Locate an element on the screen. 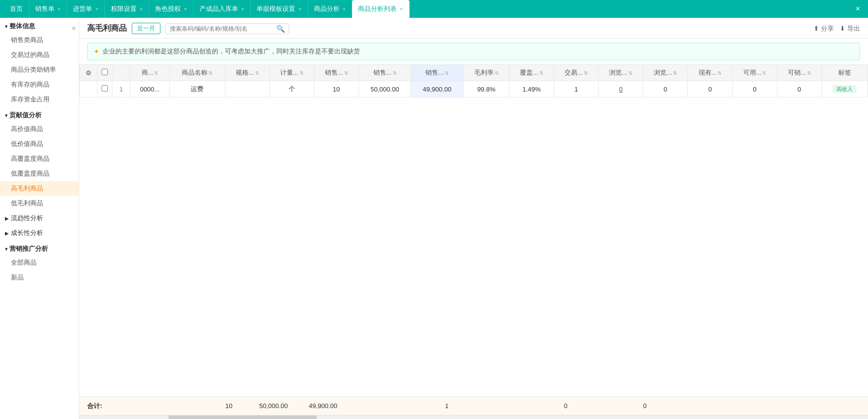  search-box: 🔍 is located at coordinates (227, 29).